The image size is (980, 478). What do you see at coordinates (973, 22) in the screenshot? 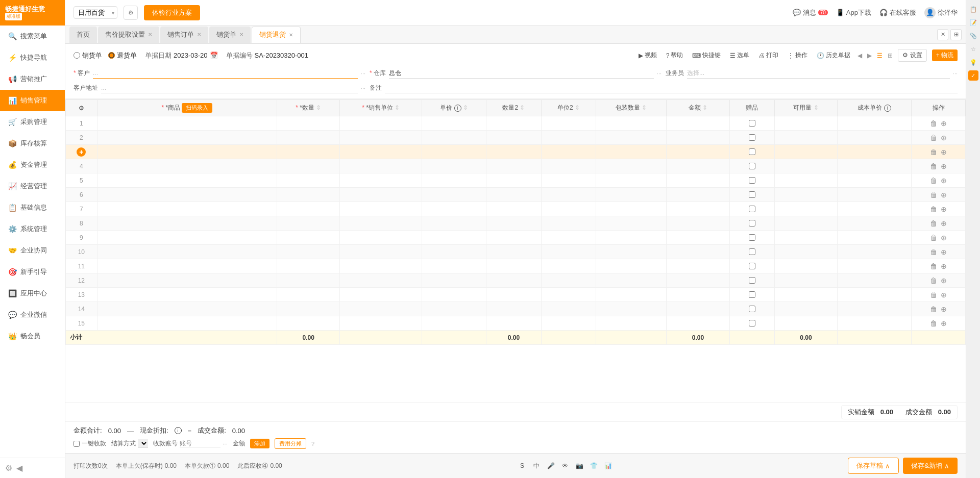
I see `rp-btn-2: 📝` at bounding box center [973, 22].